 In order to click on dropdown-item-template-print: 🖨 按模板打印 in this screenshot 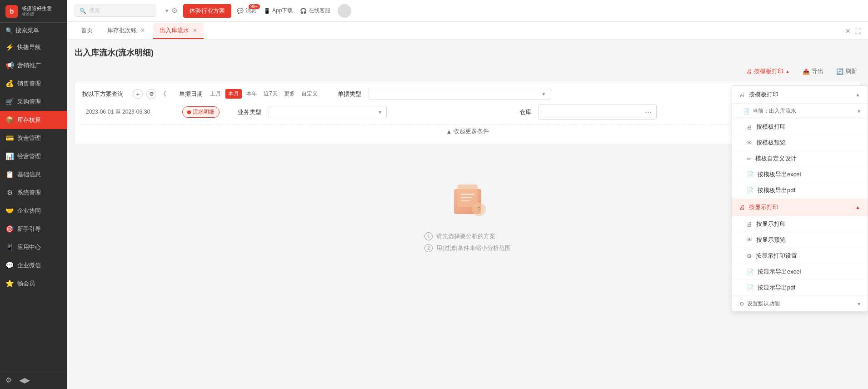, I will do `click(800, 127)`.